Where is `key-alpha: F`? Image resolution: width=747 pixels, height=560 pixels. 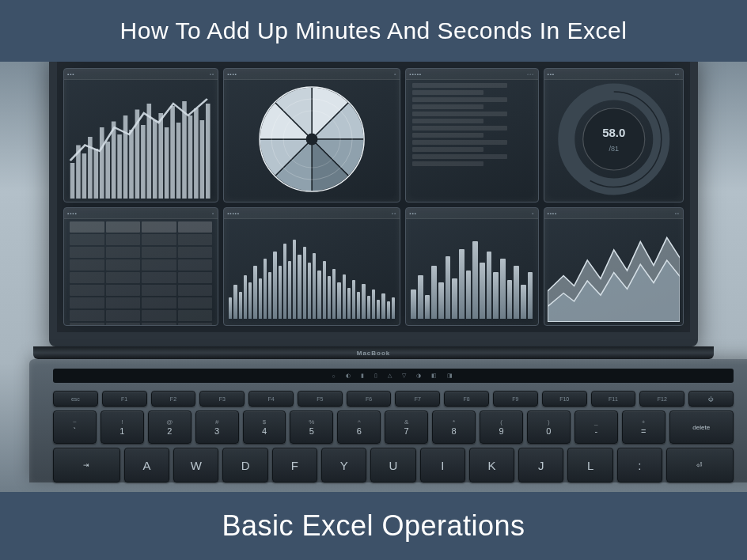
key-alpha: F is located at coordinates (294, 465).